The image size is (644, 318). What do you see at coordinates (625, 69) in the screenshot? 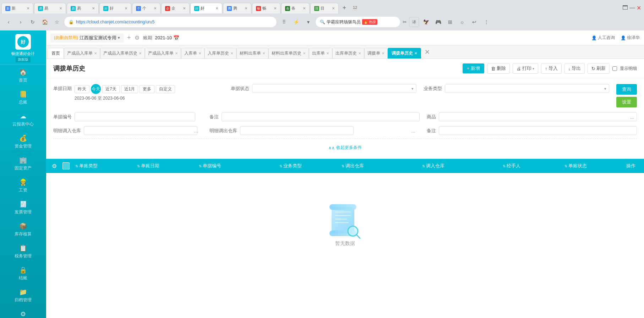
I see `display-toggle: 显示明细` at bounding box center [625, 69].